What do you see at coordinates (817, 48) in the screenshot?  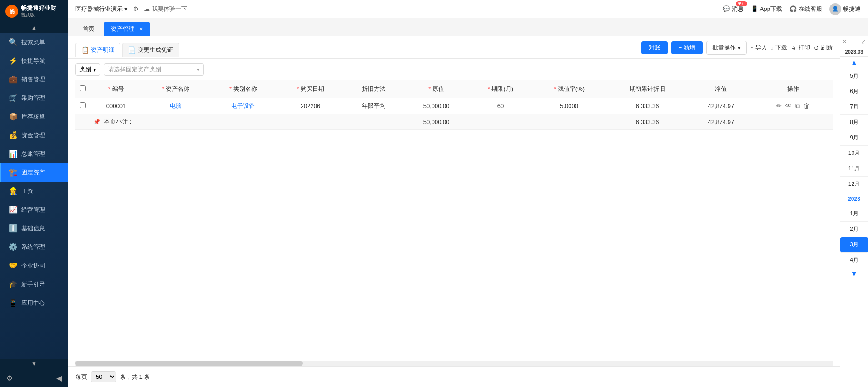 I see `refresh-icon: ↺` at bounding box center [817, 48].